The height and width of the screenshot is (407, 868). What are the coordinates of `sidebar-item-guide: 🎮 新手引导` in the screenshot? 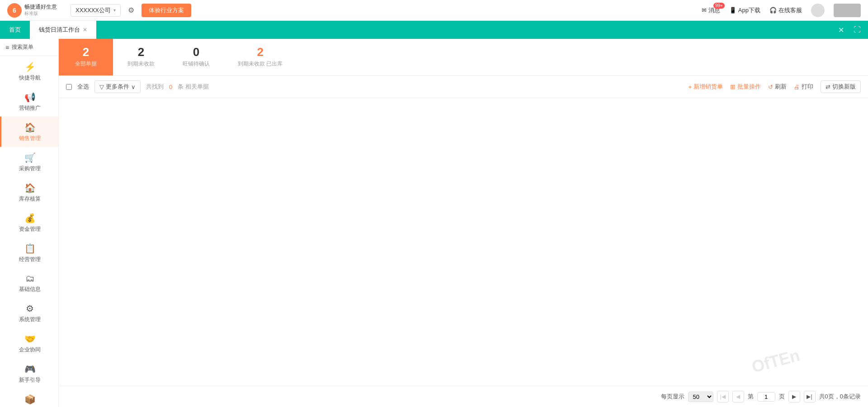 It's located at (29, 373).